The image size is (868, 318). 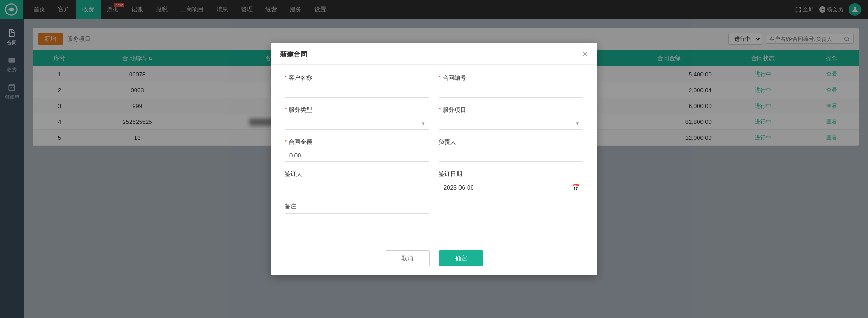 What do you see at coordinates (357, 91) in the screenshot?
I see `customer-name-input` at bounding box center [357, 91].